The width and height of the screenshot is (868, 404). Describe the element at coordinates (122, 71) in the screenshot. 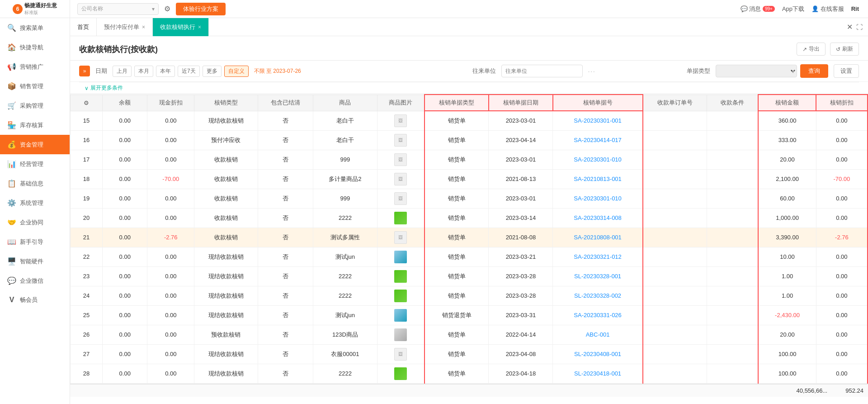

I see `date-last-month: 上月` at that location.